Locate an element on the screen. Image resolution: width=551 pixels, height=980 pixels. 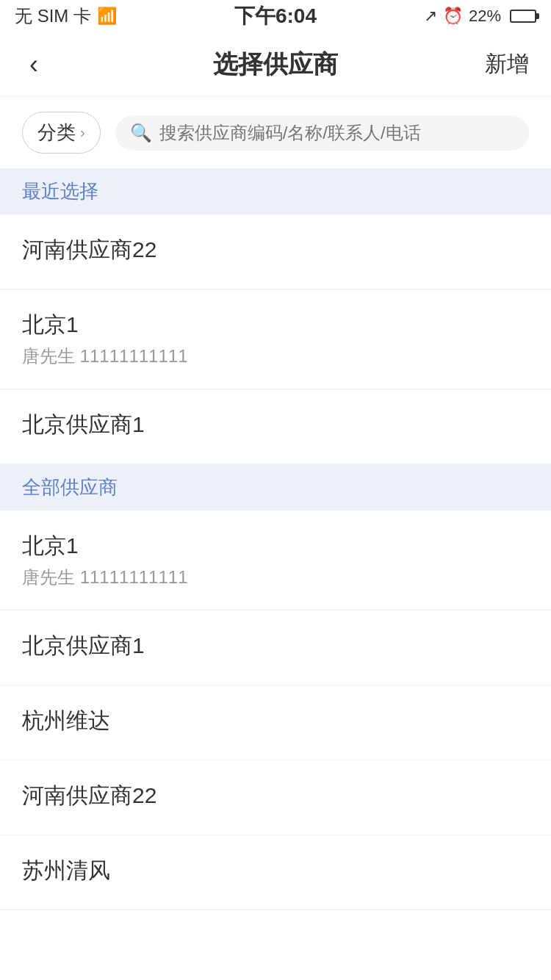
status-bar: 无 SIM 卡 📶 下午6:04 ↗ ⏰ 22% is located at coordinates (276, 16).